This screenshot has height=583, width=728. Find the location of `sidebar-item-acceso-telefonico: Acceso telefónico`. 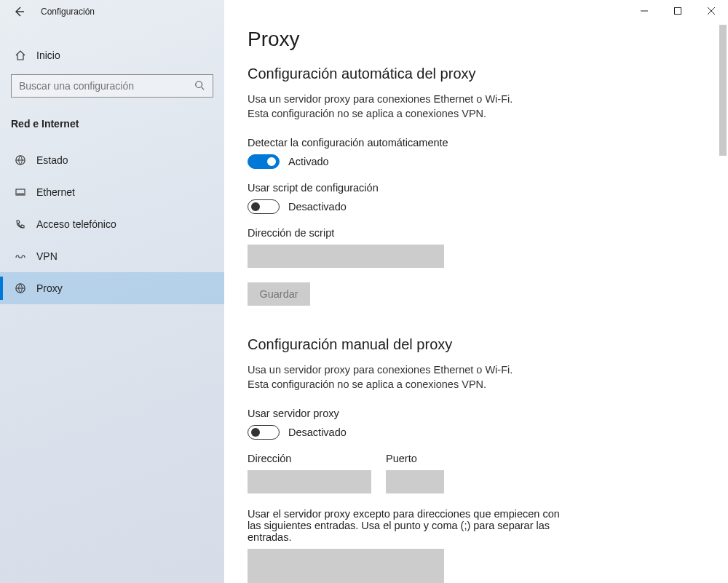

sidebar-item-acceso-telefonico: Acceso telefónico is located at coordinates (112, 224).